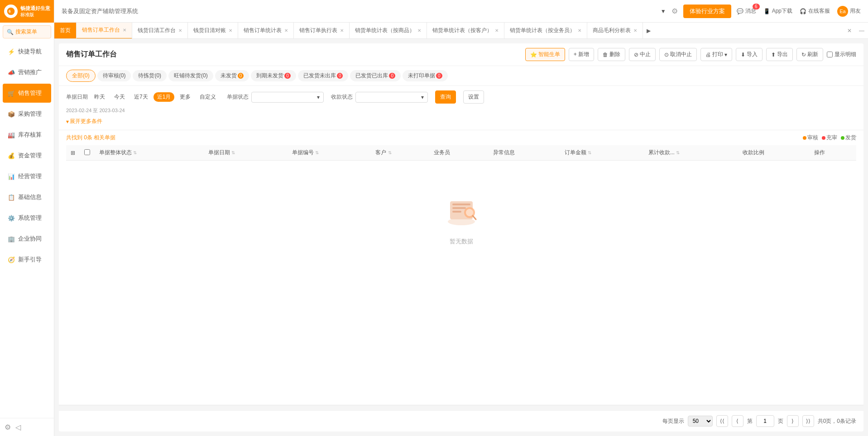 The width and height of the screenshot is (868, 436). I want to click on tab-sales-order-exec: 销售订单执行表 ✕, so click(321, 31).